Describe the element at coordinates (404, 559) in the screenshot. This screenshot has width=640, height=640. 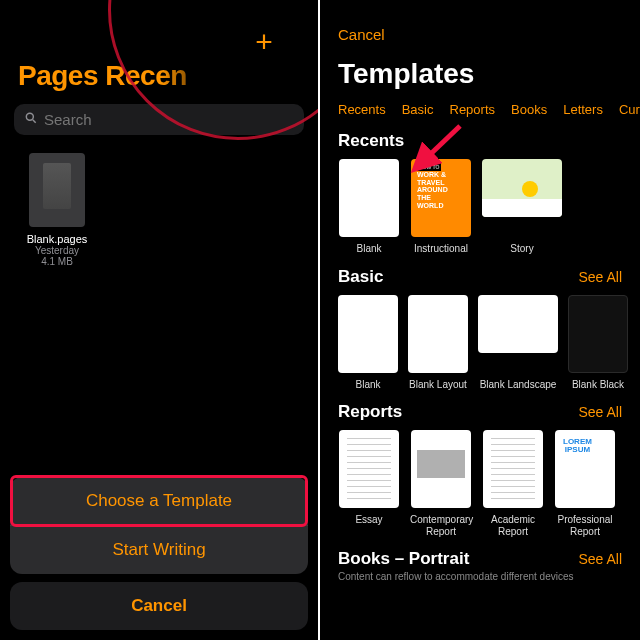
I see `section-title: Books – Portrait` at that location.